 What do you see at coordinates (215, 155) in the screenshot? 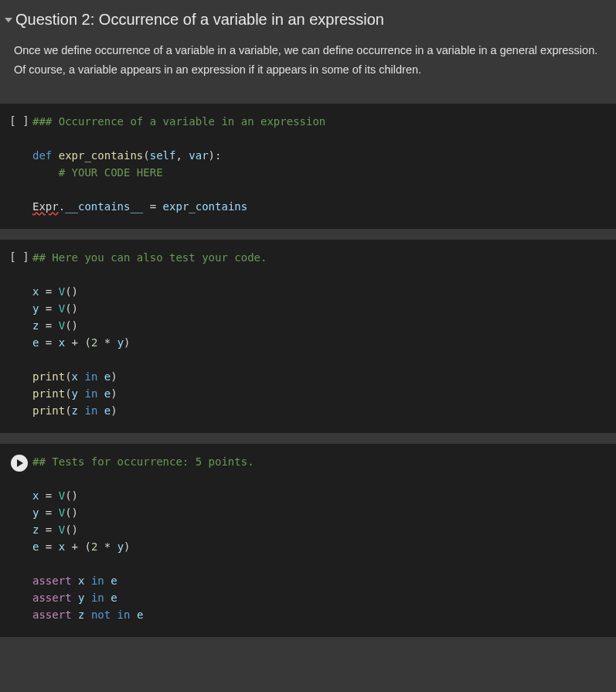
I see `code-token: ):` at bounding box center [215, 155].